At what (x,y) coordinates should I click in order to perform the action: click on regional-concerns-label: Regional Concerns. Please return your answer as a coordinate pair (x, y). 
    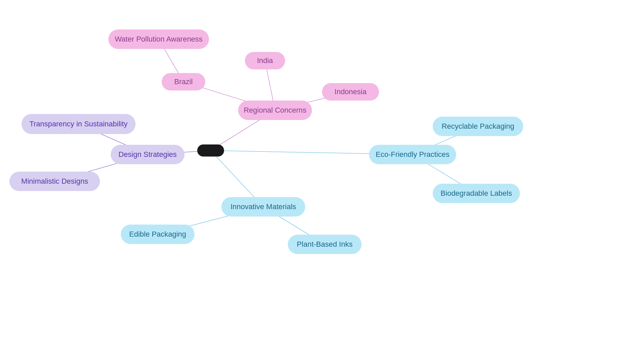
    Looking at the image, I should click on (275, 110).